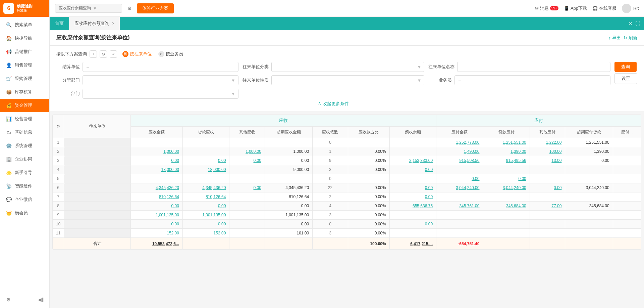 The width and height of the screenshot is (644, 308). What do you see at coordinates (160, 94) in the screenshot?
I see `department-input: ▼` at bounding box center [160, 94].